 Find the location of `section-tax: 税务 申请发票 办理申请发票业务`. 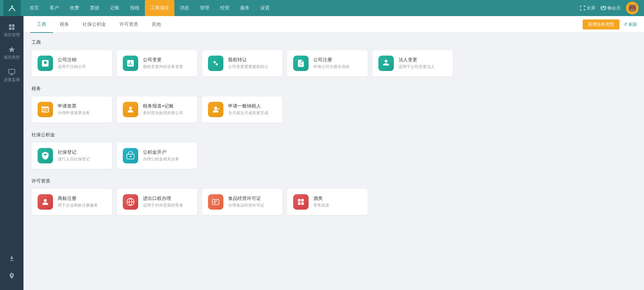

section-tax: 税务 申请发票 办理申请发票业务 is located at coordinates (334, 104).